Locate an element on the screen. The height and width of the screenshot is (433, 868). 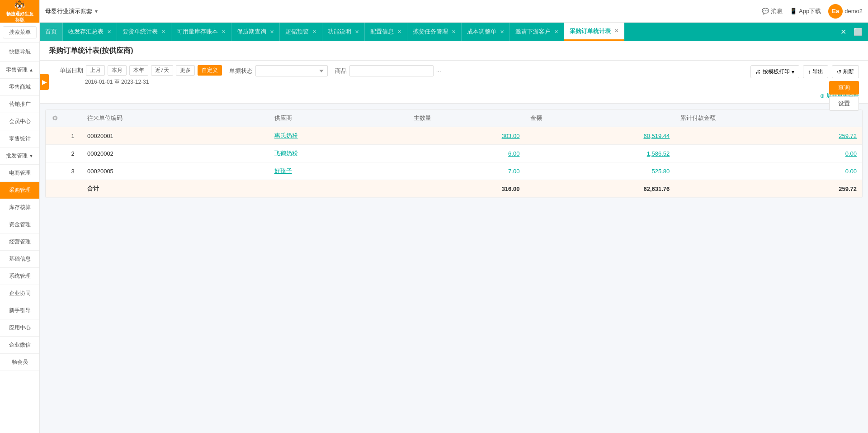
date-this-year-button: 本年 is located at coordinates (139, 71).